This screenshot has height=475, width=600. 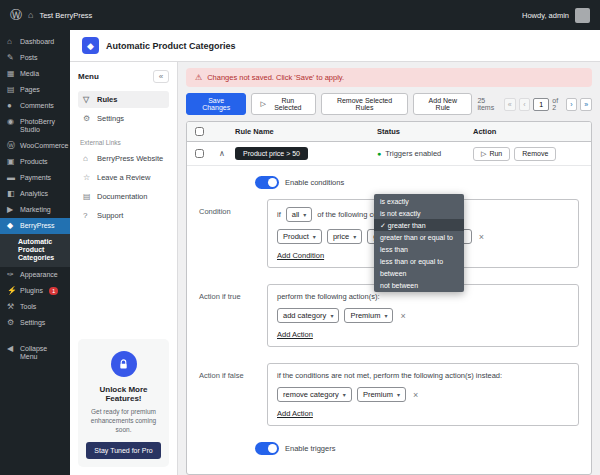 What do you see at coordinates (12, 122) in the screenshot?
I see `camera-icon: ◉` at bounding box center [12, 122].